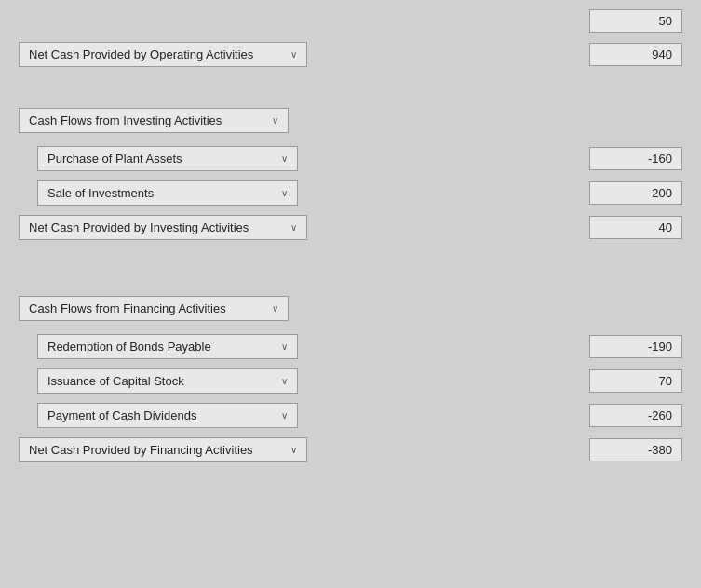 Image resolution: width=701 pixels, height=588 pixels. What do you see at coordinates (636, 415) in the screenshot?
I see `payment-dividends-value-box: -260` at bounding box center [636, 415].